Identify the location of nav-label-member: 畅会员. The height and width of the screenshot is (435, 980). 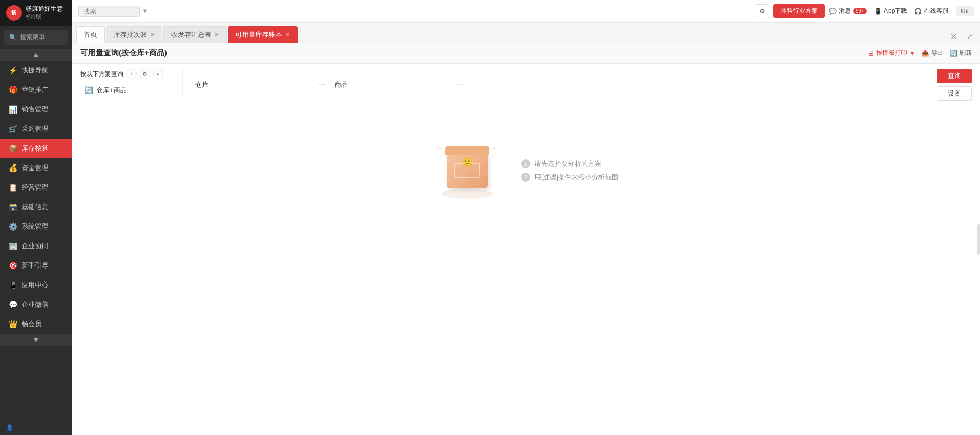
(32, 324).